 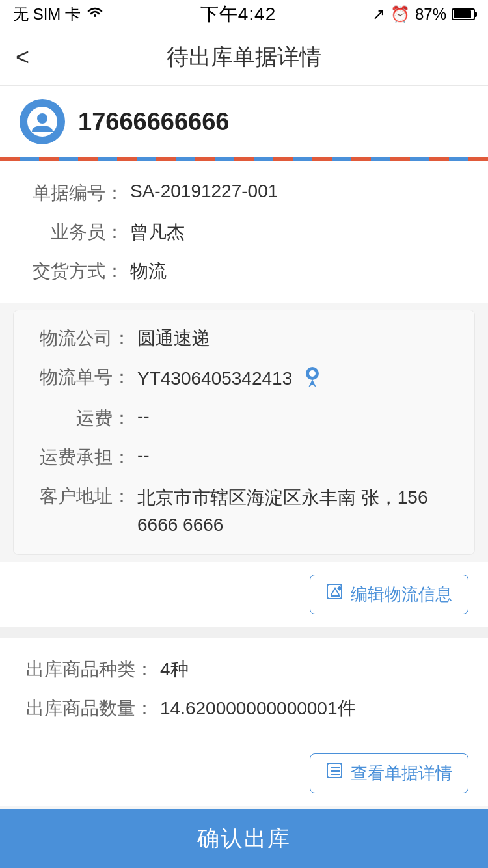 I want to click on view-icon, so click(x=335, y=773).